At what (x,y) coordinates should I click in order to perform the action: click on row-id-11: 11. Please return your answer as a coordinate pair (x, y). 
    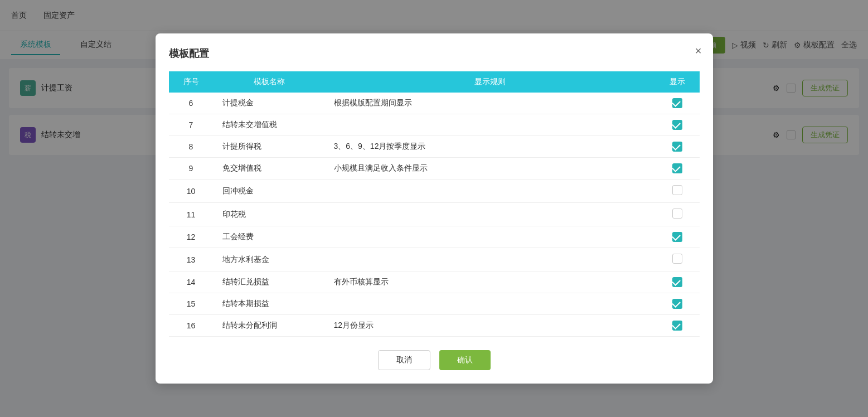
    Looking at the image, I should click on (191, 215).